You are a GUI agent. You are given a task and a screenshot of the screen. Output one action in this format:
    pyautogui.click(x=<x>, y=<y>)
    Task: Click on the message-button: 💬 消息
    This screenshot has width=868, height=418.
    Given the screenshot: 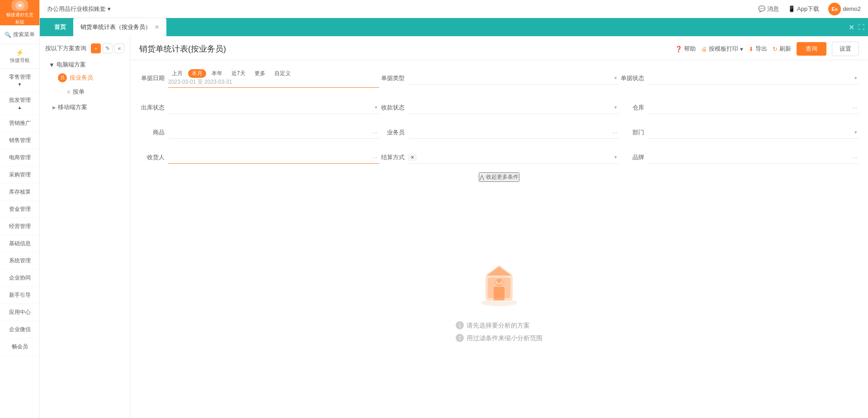 What is the action you would take?
    pyautogui.click(x=769, y=9)
    